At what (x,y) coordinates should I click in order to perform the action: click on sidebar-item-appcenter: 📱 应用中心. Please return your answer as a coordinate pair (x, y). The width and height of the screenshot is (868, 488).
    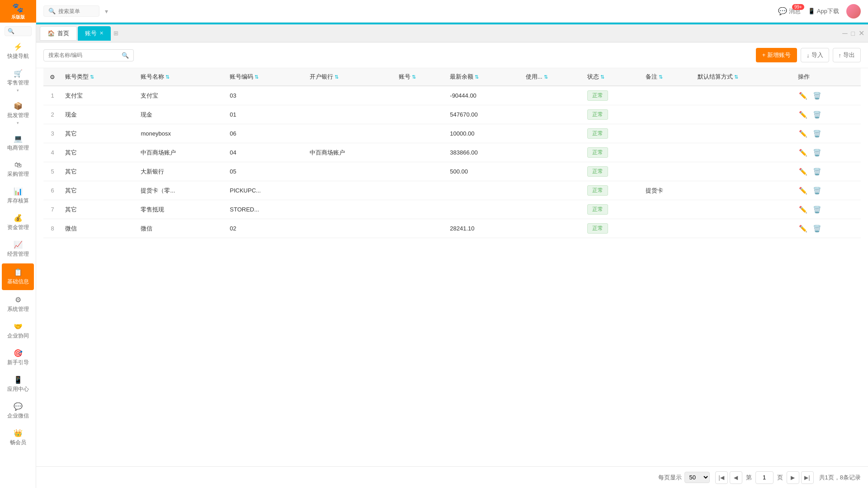
    Looking at the image, I should click on (18, 384).